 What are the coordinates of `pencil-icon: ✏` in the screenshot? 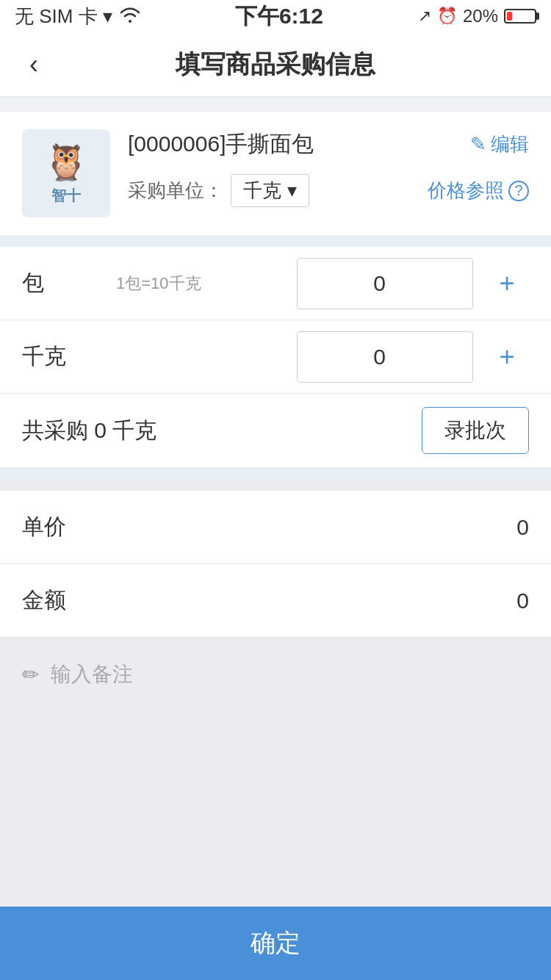 It's located at (31, 674).